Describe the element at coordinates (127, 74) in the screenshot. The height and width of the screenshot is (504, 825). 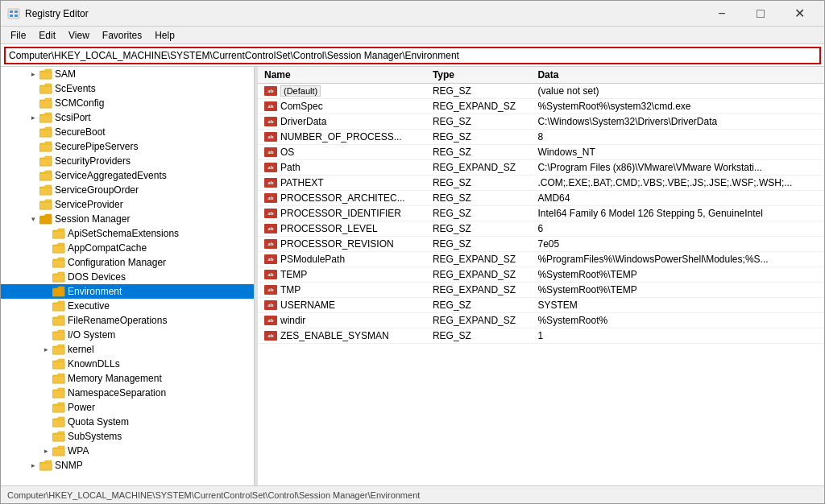
I see `tree-item-sam: ▸ SAM` at that location.